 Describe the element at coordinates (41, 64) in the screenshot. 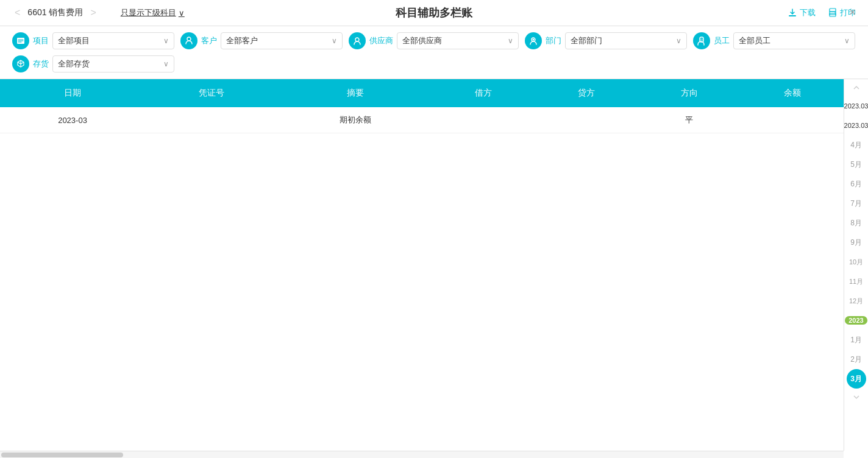

I see `inventory-label: 存货` at that location.